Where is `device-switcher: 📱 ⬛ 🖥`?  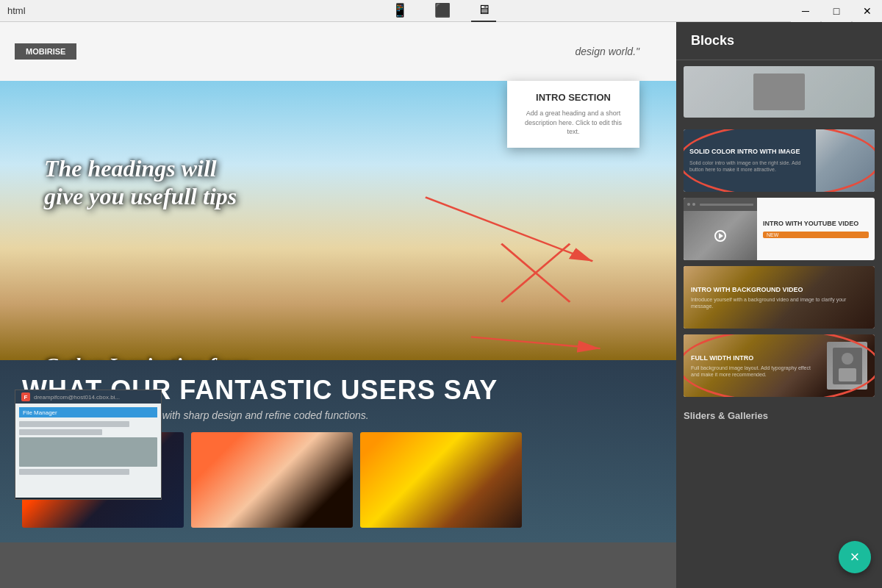
device-switcher: 📱 ⬛ 🖥 is located at coordinates (441, 11).